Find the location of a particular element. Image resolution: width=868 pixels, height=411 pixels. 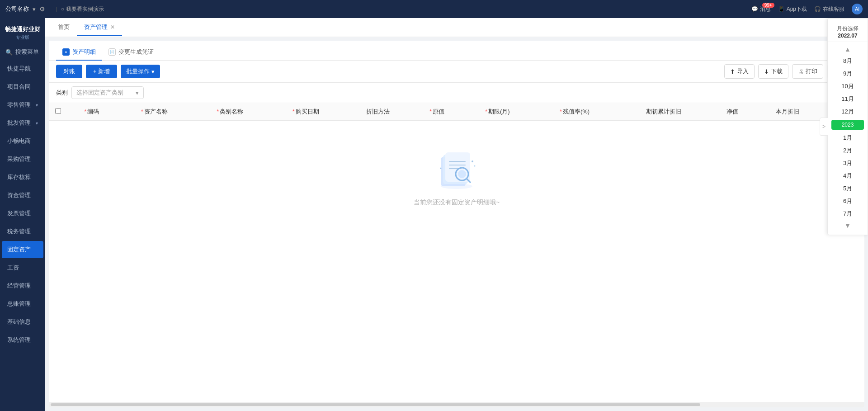

search-menu-label: 搜索菜单 is located at coordinates (27, 52).